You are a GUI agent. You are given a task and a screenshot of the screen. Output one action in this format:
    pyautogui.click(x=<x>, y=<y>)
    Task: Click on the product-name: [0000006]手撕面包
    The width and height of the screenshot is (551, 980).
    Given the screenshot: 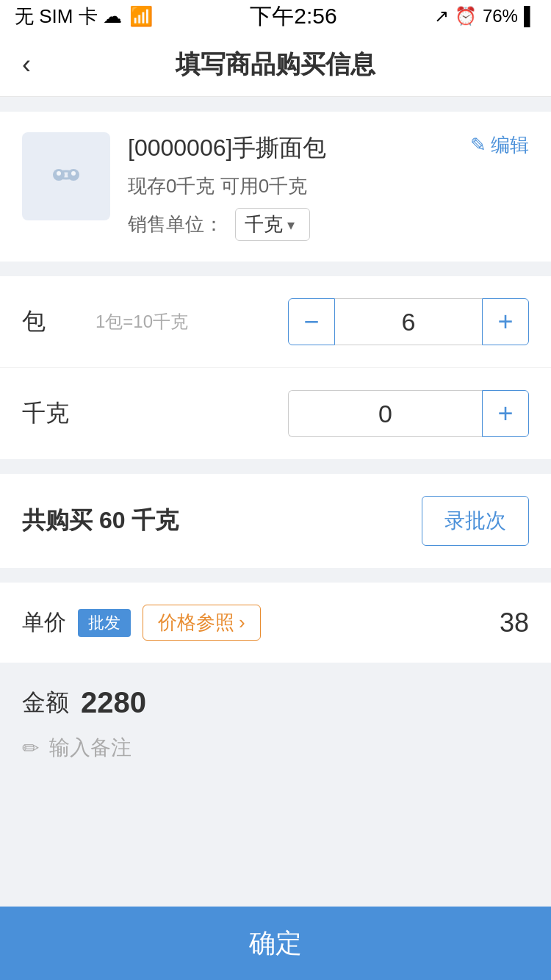 What is the action you would take?
    pyautogui.click(x=328, y=148)
    